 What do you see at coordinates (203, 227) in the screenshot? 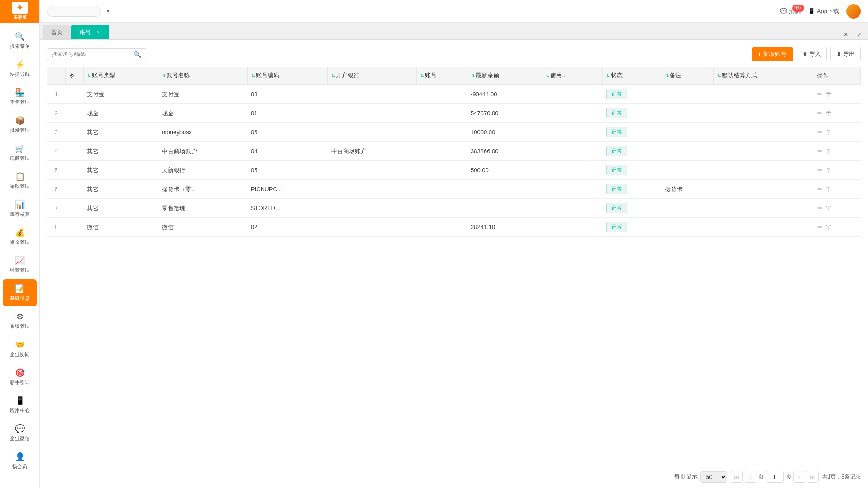
I see `row-name: 微信` at bounding box center [203, 227].